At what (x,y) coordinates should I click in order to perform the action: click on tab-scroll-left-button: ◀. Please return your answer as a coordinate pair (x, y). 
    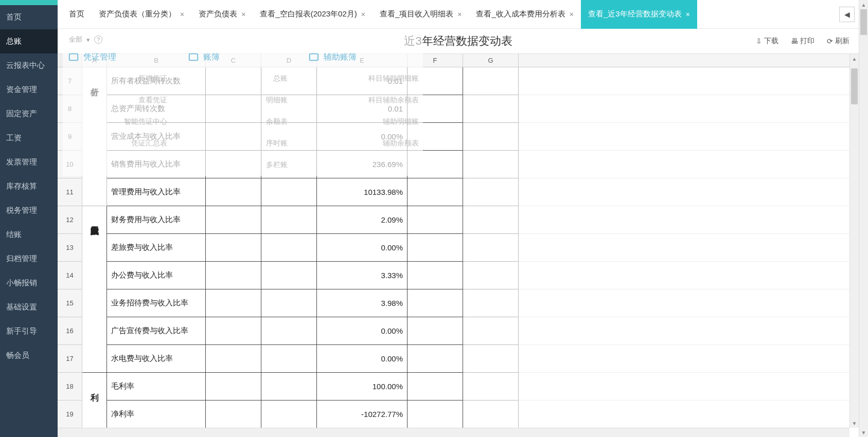
    Looking at the image, I should click on (847, 14).